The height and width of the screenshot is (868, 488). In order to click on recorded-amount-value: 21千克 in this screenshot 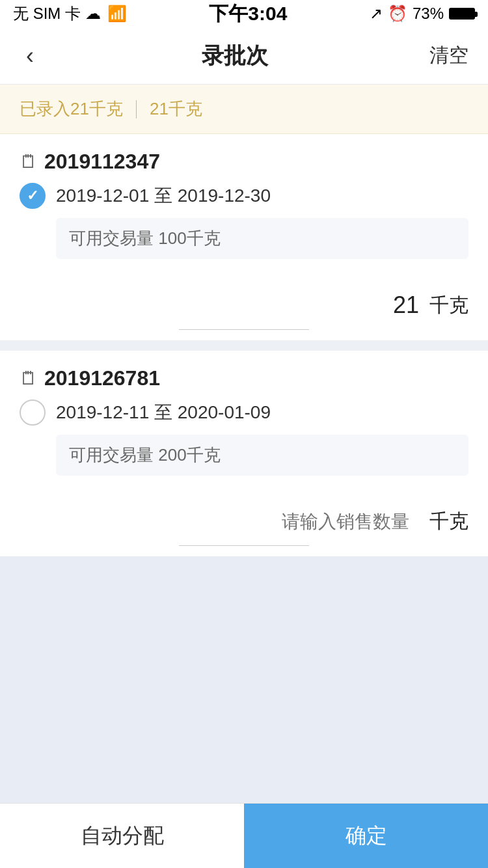, I will do `click(176, 109)`.